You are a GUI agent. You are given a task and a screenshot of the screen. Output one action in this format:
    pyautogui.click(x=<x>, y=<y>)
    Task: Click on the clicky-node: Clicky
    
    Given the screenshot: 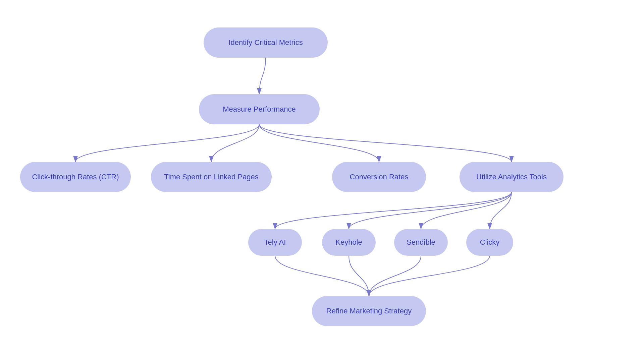 What is the action you would take?
    pyautogui.click(x=490, y=242)
    